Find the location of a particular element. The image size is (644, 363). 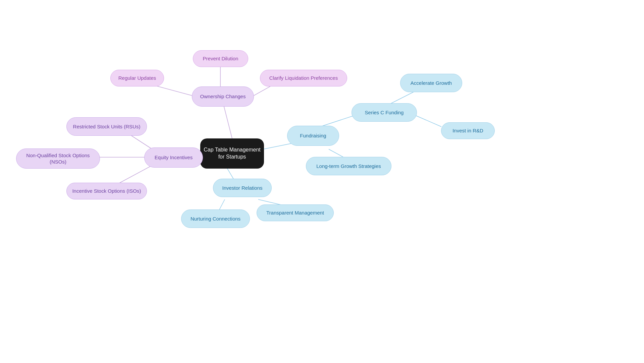

accelerate-growth-node: Accelerate Growth is located at coordinates (431, 83).